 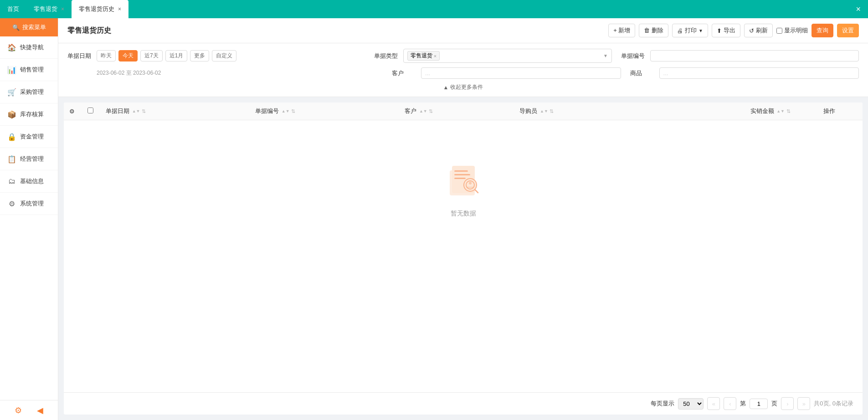 What do you see at coordinates (100, 9) in the screenshot?
I see `tab-retail-return-history: 零售退货历史 ×` at bounding box center [100, 9].